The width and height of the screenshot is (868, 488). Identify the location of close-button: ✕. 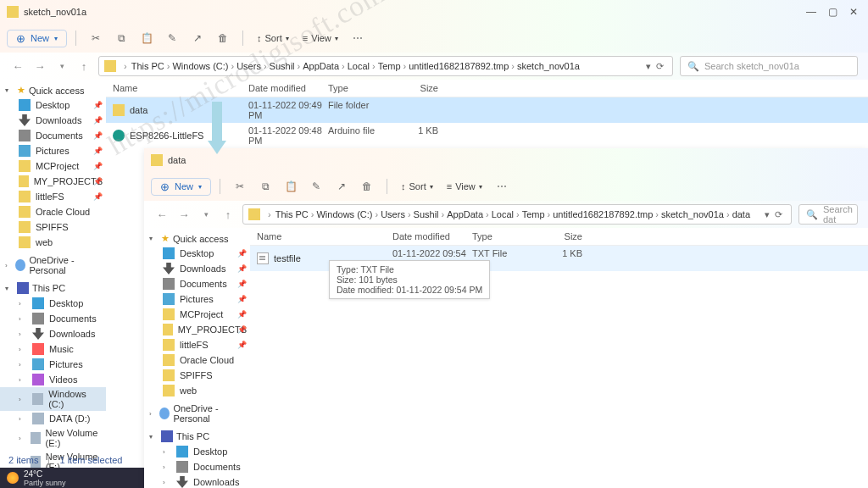
(854, 12).